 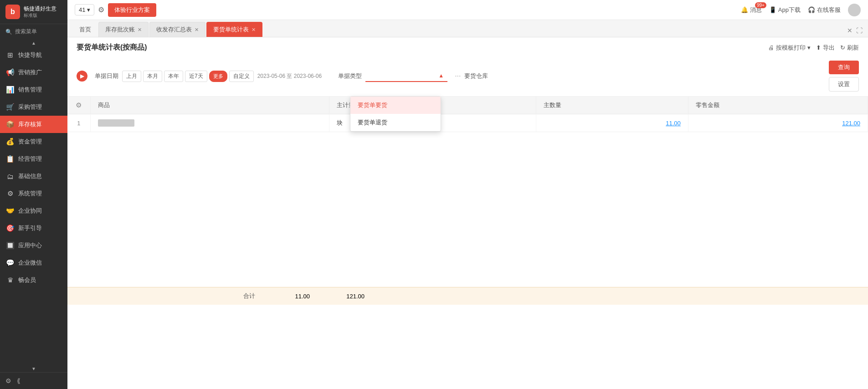 What do you see at coordinates (34, 32) in the screenshot?
I see `search-menu: 🔍 搜索菜单` at bounding box center [34, 32].